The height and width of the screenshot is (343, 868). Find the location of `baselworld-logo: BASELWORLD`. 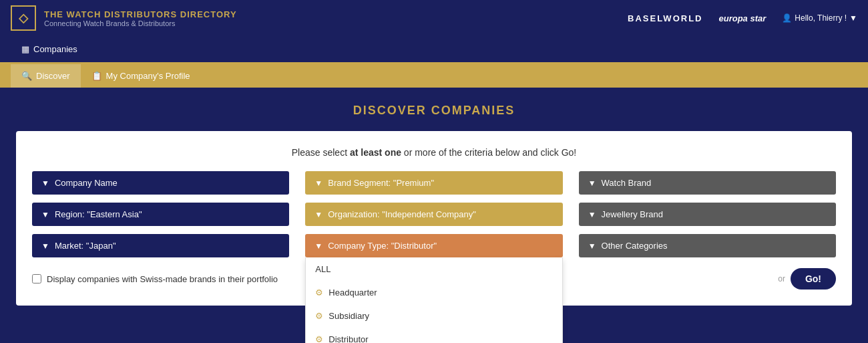

baselworld-logo: BASELWORLD is located at coordinates (665, 19).